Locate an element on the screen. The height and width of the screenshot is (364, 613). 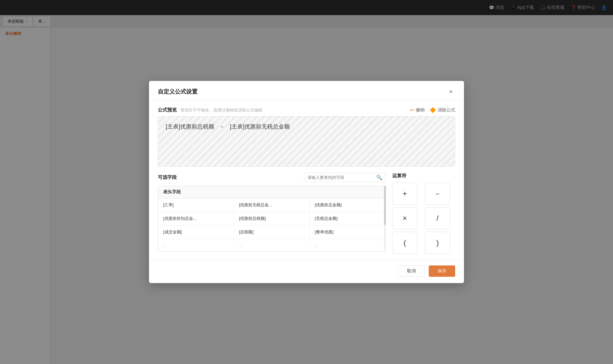
lparen-symbol: ( is located at coordinates (405, 243).